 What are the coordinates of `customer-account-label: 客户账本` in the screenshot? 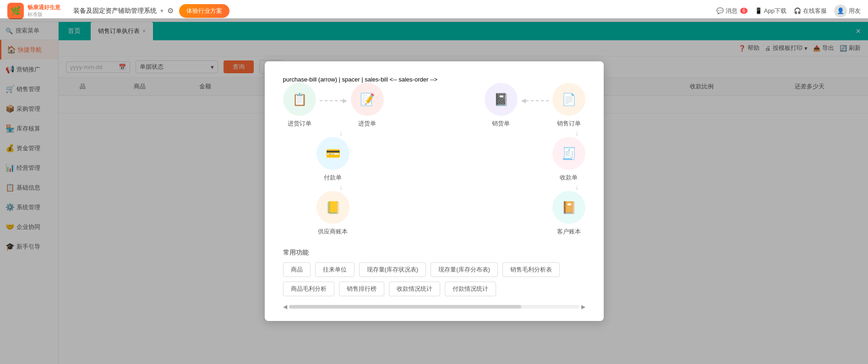 It's located at (569, 232).